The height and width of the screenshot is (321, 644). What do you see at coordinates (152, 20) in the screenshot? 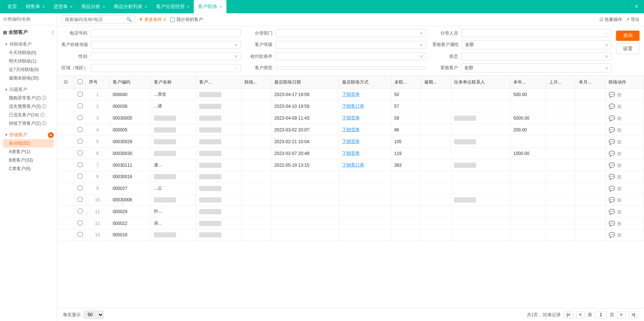
I see `filter-more-conditions: ▼ 更多条件 ∧` at bounding box center [152, 20].